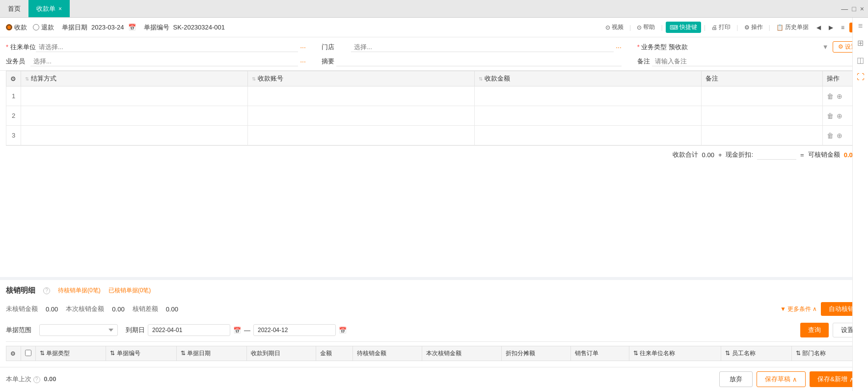  What do you see at coordinates (854, 9) in the screenshot?
I see `window-maximize-icon: □` at bounding box center [854, 9].